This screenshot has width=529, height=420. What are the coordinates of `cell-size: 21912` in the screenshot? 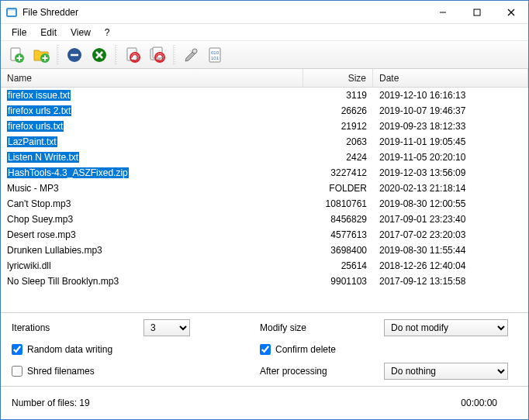 It's located at (338, 126).